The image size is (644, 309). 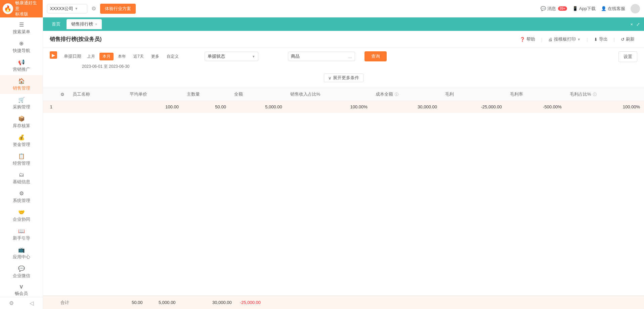 What do you see at coordinates (22, 216) in the screenshot?
I see `sidebar-item-enterprise-collab: 🤝 企业协同` at bounding box center [22, 216].